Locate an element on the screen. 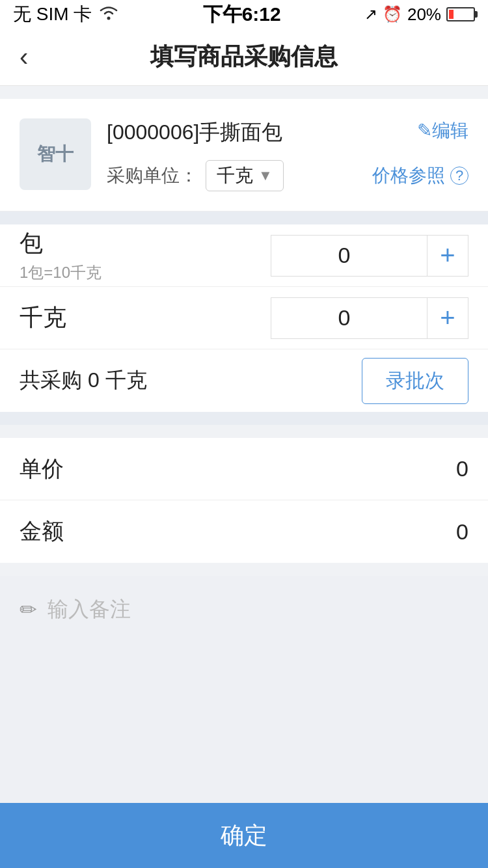 Image resolution: width=488 pixels, height=868 pixels. kg-control: + is located at coordinates (283, 318).